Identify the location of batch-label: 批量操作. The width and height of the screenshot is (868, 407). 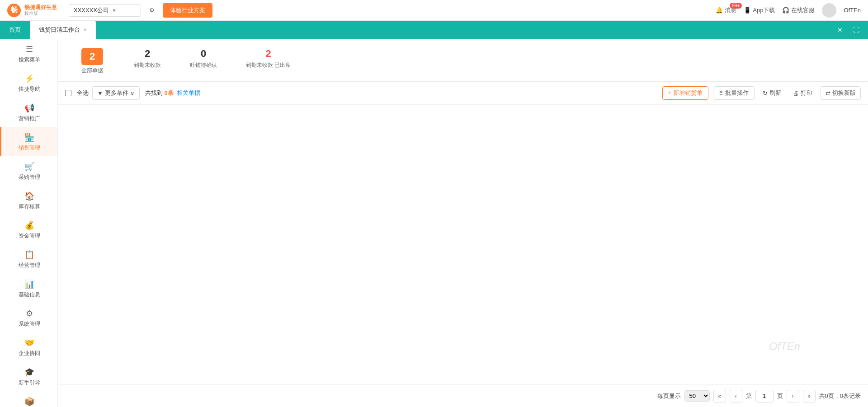
(737, 93).